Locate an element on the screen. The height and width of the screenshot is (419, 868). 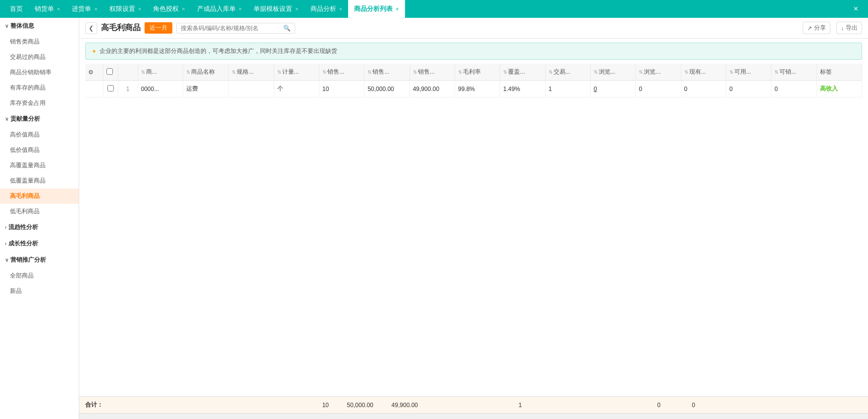
share-button: ↗ 分享 is located at coordinates (817, 28).